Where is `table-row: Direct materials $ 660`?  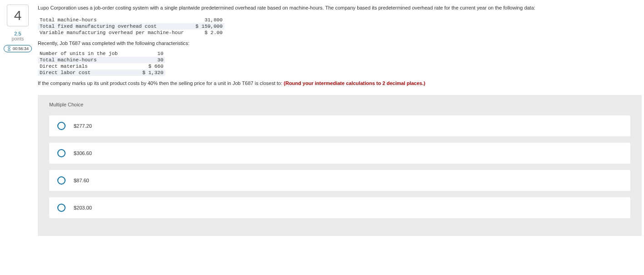
table-row: Direct materials $ 660 is located at coordinates (101, 66).